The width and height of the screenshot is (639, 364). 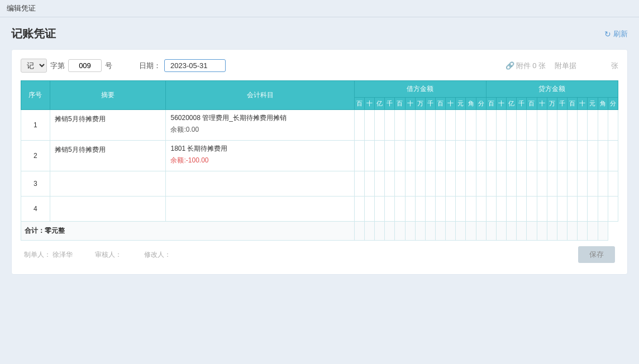 What do you see at coordinates (565, 66) in the screenshot?
I see `single-receipt-btn: 附单据` at bounding box center [565, 66].